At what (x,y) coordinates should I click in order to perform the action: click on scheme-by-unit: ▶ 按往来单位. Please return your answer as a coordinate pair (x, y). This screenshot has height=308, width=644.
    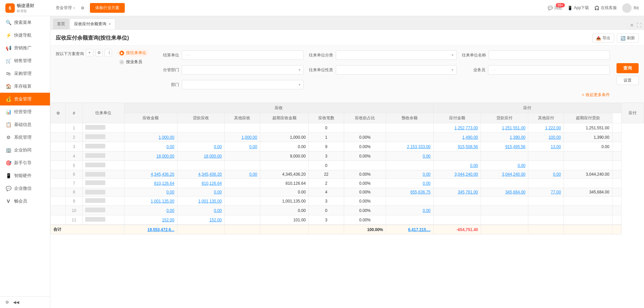
    Looking at the image, I should click on (133, 53).